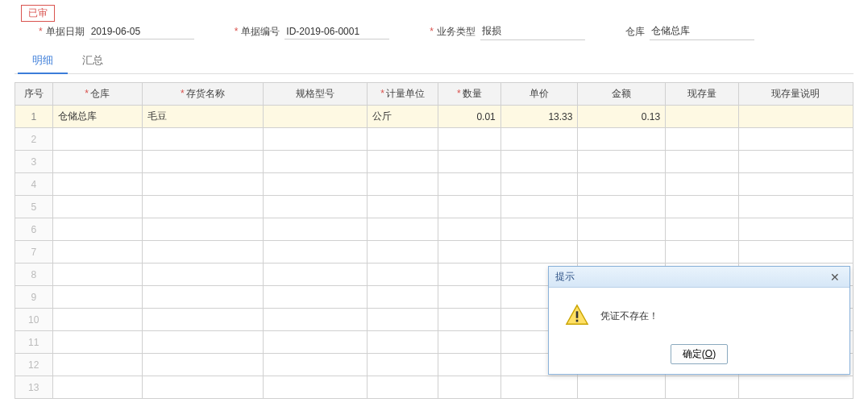 This screenshot has width=868, height=415. Describe the element at coordinates (34, 342) in the screenshot. I see `cell-seq: 11` at that location.